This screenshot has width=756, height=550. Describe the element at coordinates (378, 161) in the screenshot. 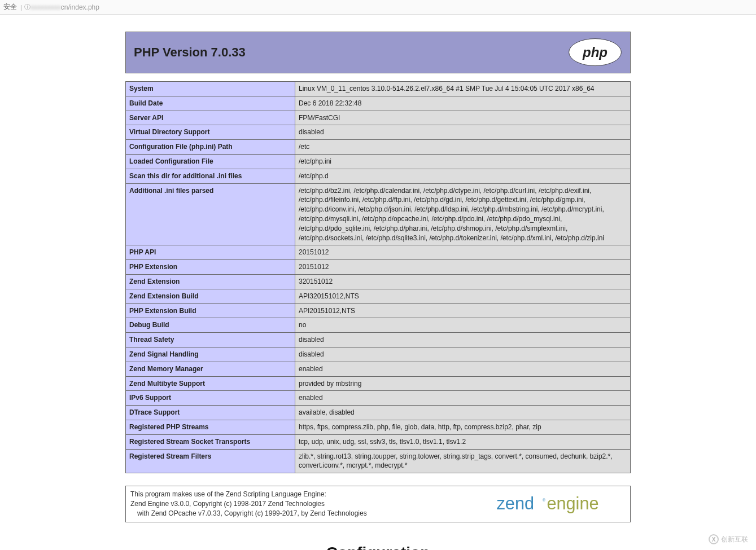

I see `table-row: Loaded Configuration File/etc/php.ini` at that location.